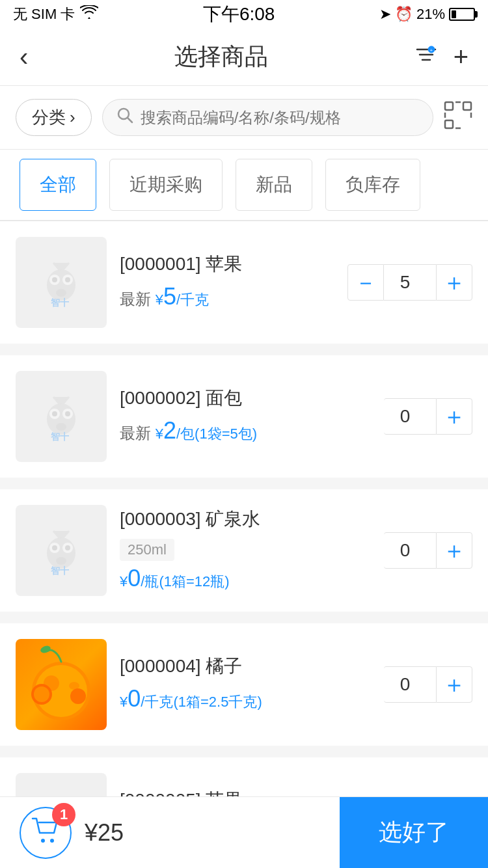  What do you see at coordinates (274, 185) in the screenshot?
I see `tab-new: 新品` at bounding box center [274, 185].